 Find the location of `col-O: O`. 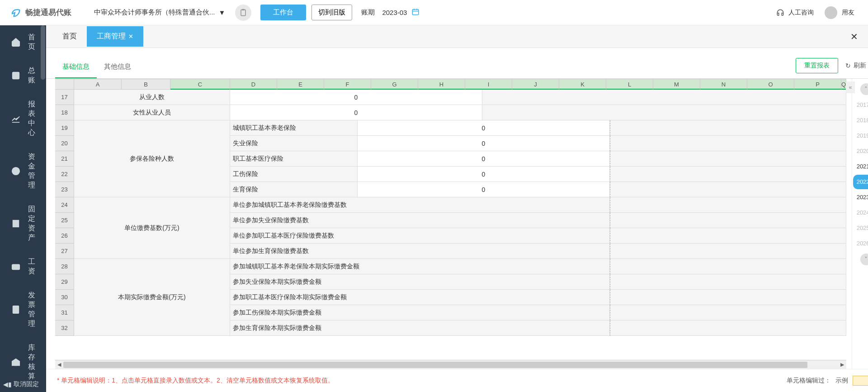

col-O: O is located at coordinates (771, 84).